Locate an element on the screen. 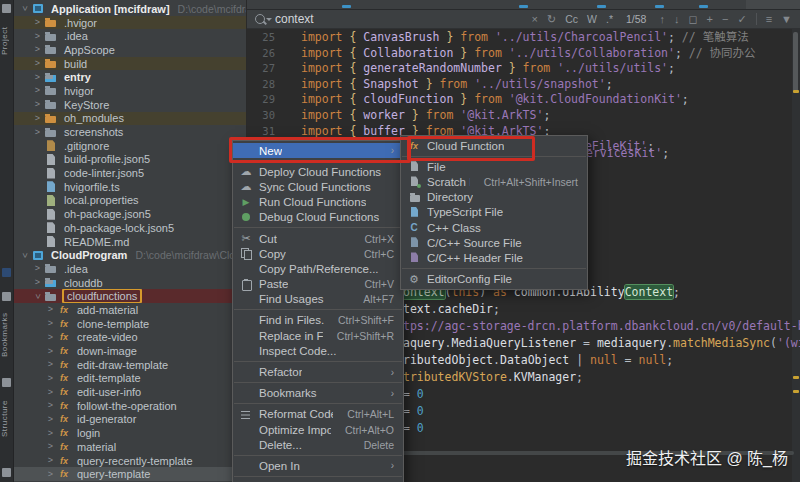 The image size is (800, 482). tool-strip-icon is located at coordinates (6, 272).